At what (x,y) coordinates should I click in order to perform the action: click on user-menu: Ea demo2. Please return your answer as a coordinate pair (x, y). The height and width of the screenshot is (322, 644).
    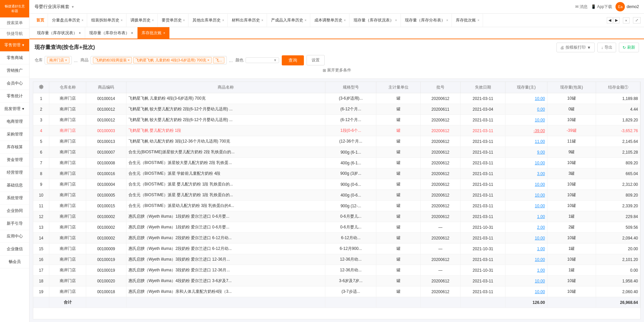
    Looking at the image, I should click on (627, 7).